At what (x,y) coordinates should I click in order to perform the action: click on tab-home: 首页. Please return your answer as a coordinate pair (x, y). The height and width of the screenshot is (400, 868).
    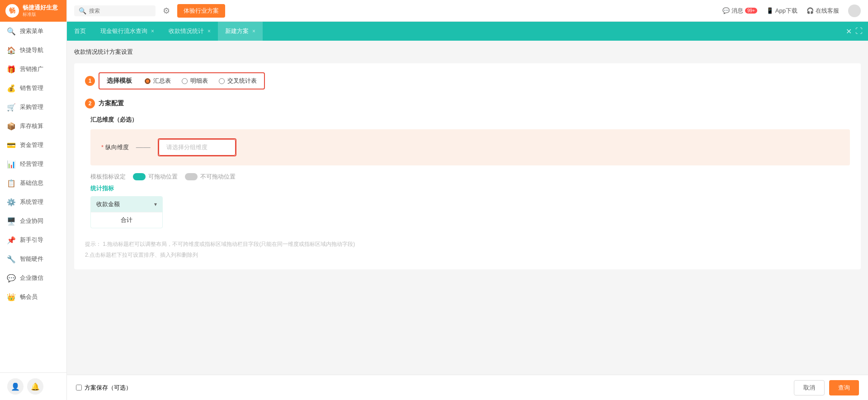
    Looking at the image, I should click on (80, 31).